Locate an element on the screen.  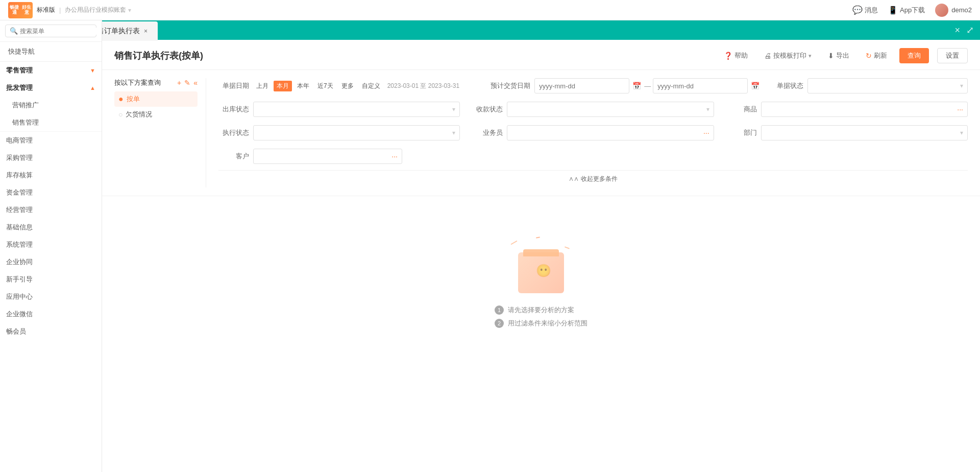
page-actions: ❓ 帮助 🖨 按模板打印 ▾ ⬇ 导出 ↻ 刷新 查询 设置 is located at coordinates (844, 56).